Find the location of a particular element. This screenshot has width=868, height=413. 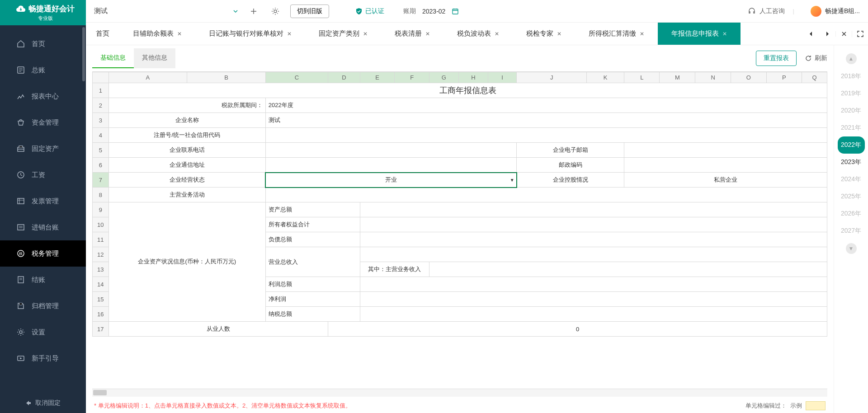

row-header-16: 16 is located at coordinates (101, 314).